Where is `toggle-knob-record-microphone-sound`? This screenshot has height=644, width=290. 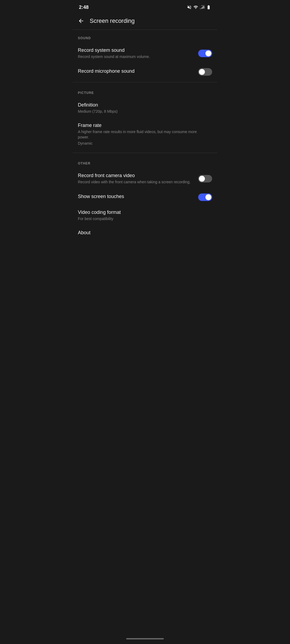
toggle-knob-record-microphone-sound is located at coordinates (202, 72).